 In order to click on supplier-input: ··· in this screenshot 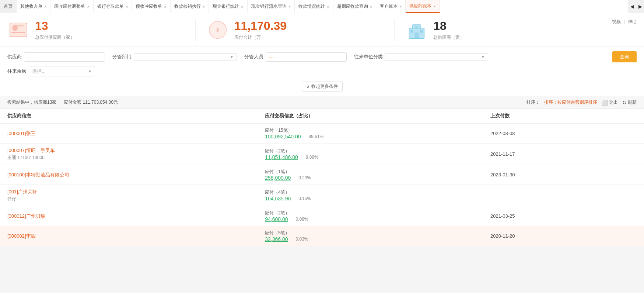, I will do `click(64, 57)`.